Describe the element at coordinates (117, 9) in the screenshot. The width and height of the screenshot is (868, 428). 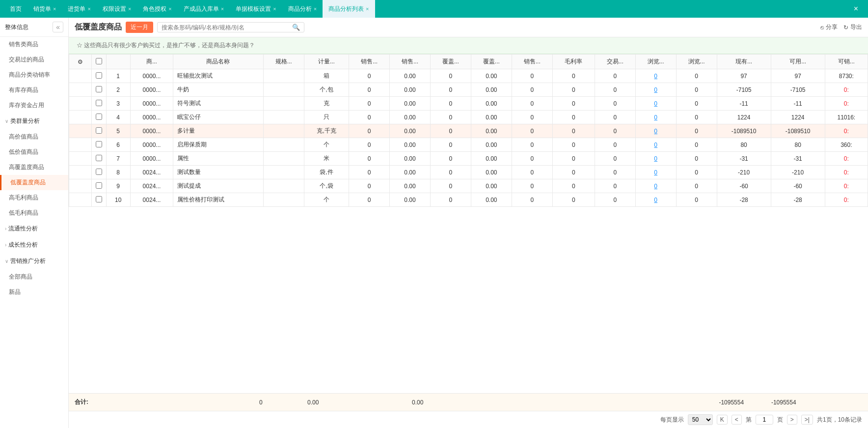
I see `nav-permissions: 权限设置 ×` at that location.